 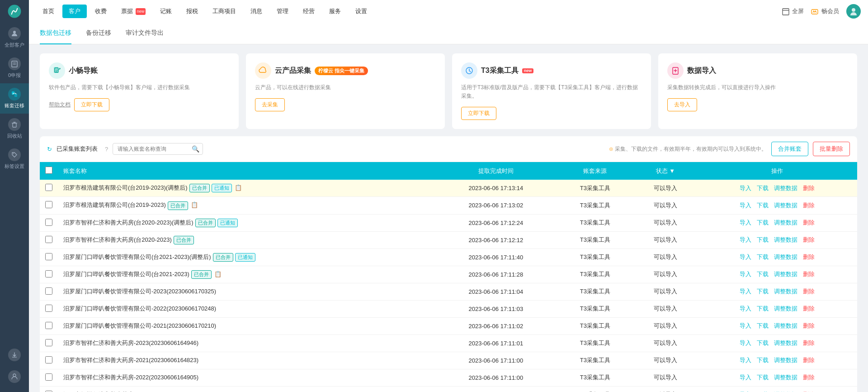 I want to click on refresh-icon: ↻, so click(x=50, y=149).